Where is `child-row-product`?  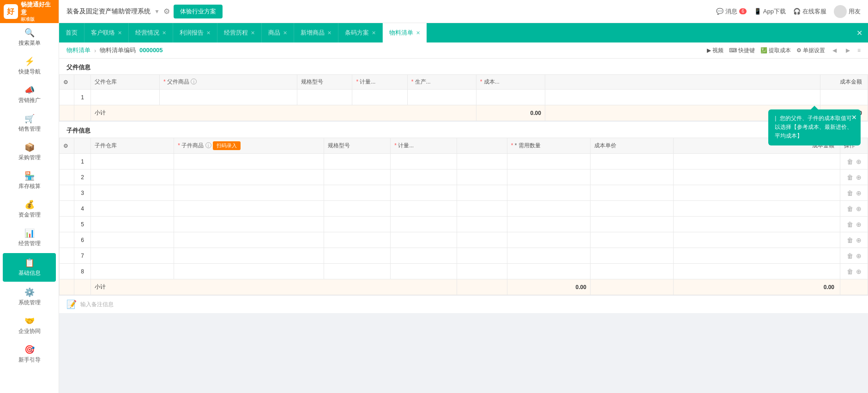 child-row-product is located at coordinates (249, 162).